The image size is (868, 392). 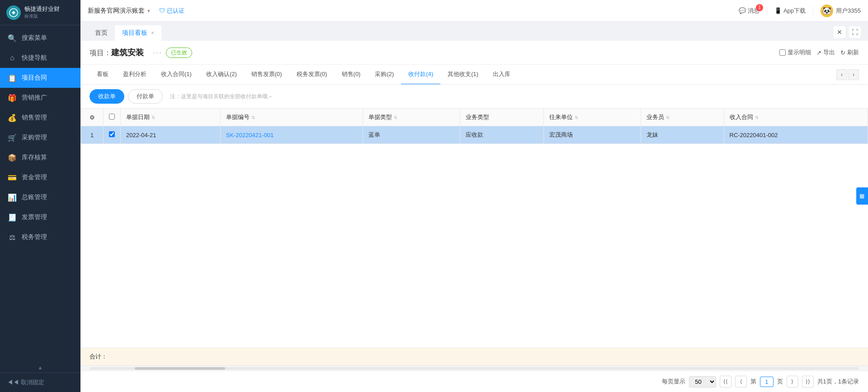 I want to click on subtab-receipts-btn: 收款单, so click(x=107, y=96).